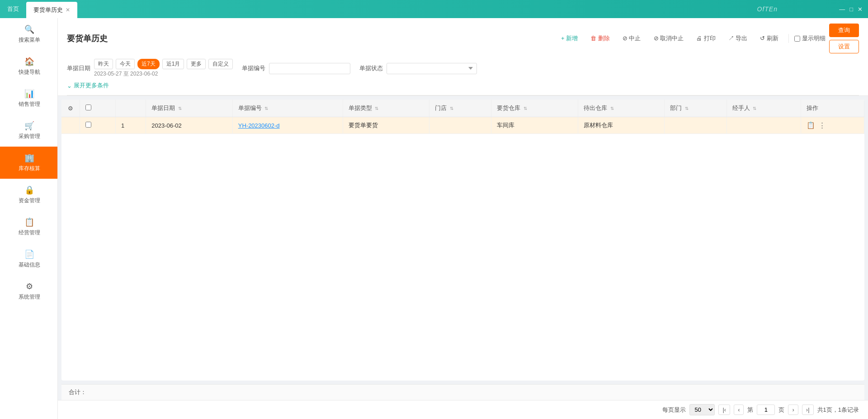 This screenshot has height=419, width=868. What do you see at coordinates (814, 38) in the screenshot?
I see `show-detail-label: 显示明细` at bounding box center [814, 38].